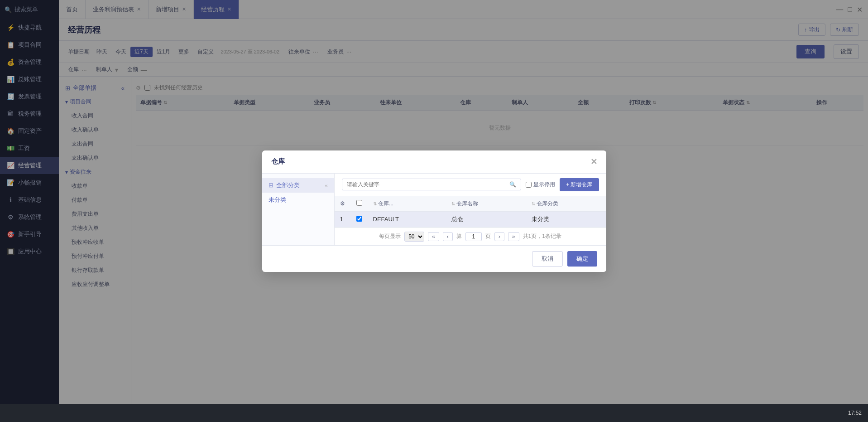 This screenshot has width=868, height=422. What do you see at coordinates (278, 161) in the screenshot?
I see `modal-title: 仓库` at bounding box center [278, 161].